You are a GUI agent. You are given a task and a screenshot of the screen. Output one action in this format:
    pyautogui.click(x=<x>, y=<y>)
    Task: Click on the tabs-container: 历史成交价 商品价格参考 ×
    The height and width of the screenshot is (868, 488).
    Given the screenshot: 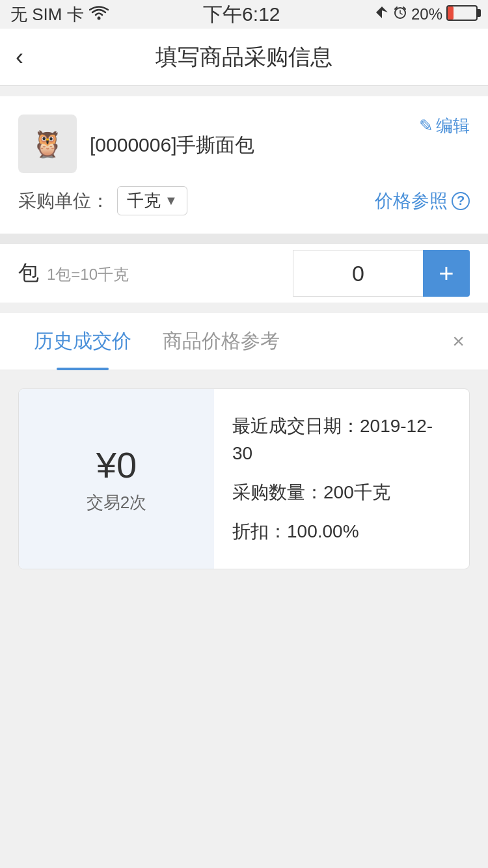 What is the action you would take?
    pyautogui.click(x=244, y=342)
    